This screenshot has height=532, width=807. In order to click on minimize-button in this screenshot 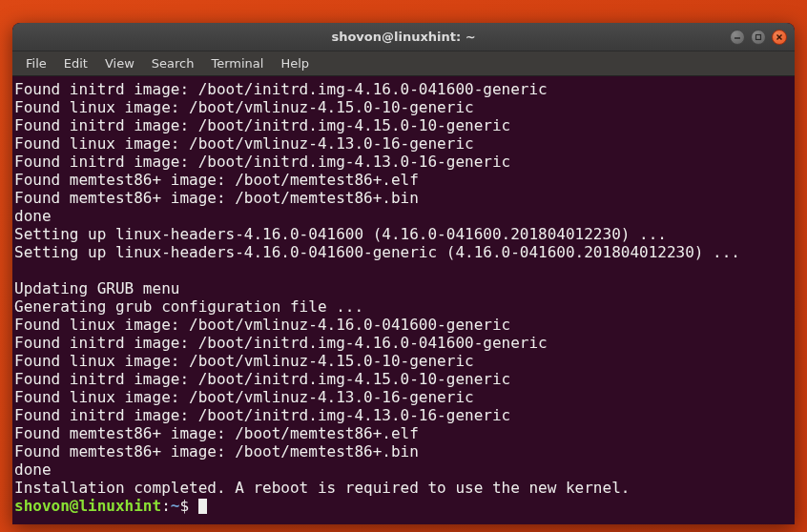, I will do `click(737, 37)`.